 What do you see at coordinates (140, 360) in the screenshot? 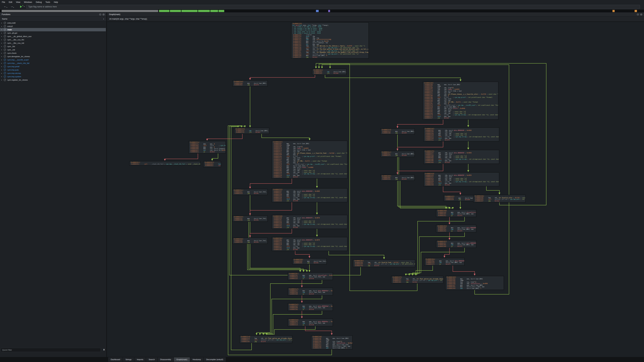
I see `tab-imports: Imports` at bounding box center [140, 360].